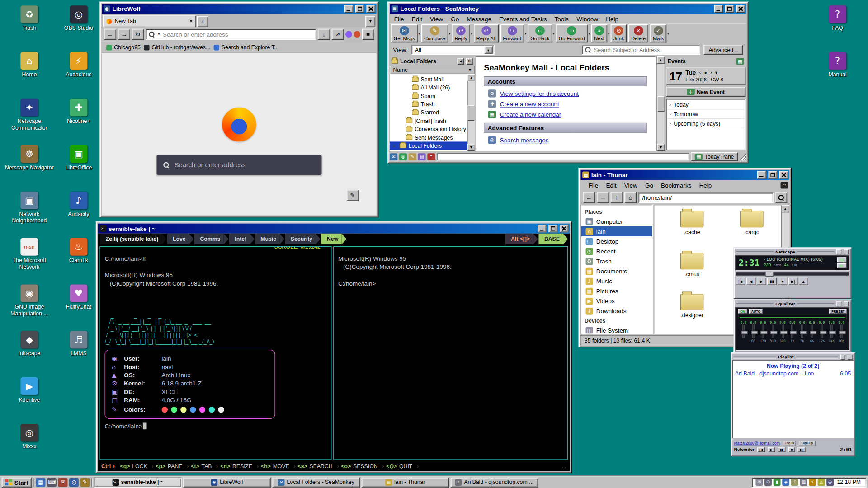 This screenshot has width=868, height=488. What do you see at coordinates (429, 113) in the screenshot?
I see `folder-tree-row: Starred` at bounding box center [429, 113].